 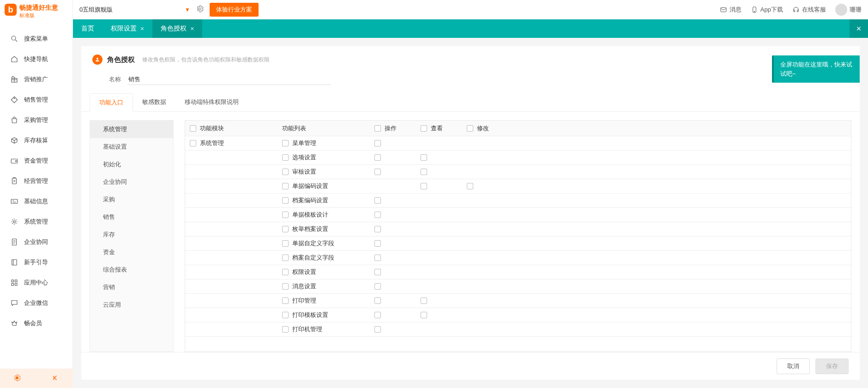 I want to click on category-item-2: 初始化, so click(x=132, y=164).